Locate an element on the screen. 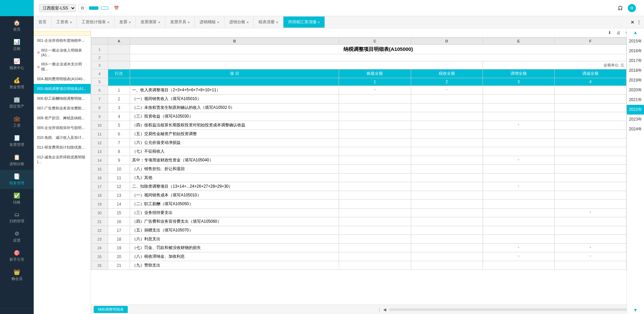 Image resolution: width=644 pixels, height=314 pixels. row-item: （一）视同销售收入（填写A105010） is located at coordinates (235, 99).